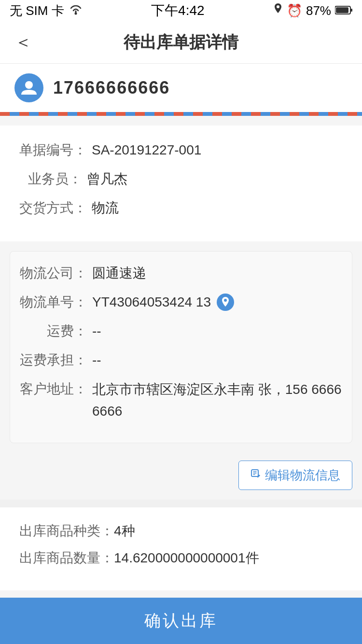 This screenshot has width=362, height=644. I want to click on goods-type-value: 4种, so click(125, 531).